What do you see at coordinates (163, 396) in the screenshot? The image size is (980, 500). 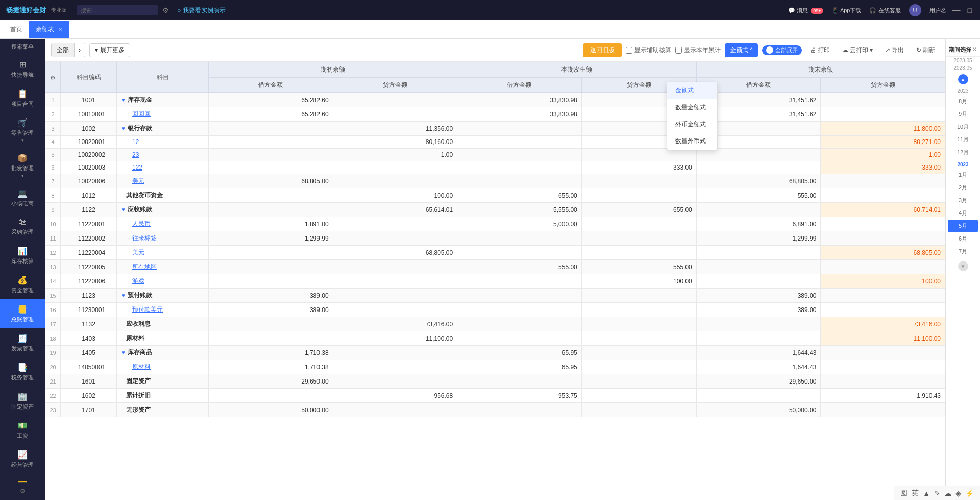 I see `td-name: 累计折旧` at bounding box center [163, 396].